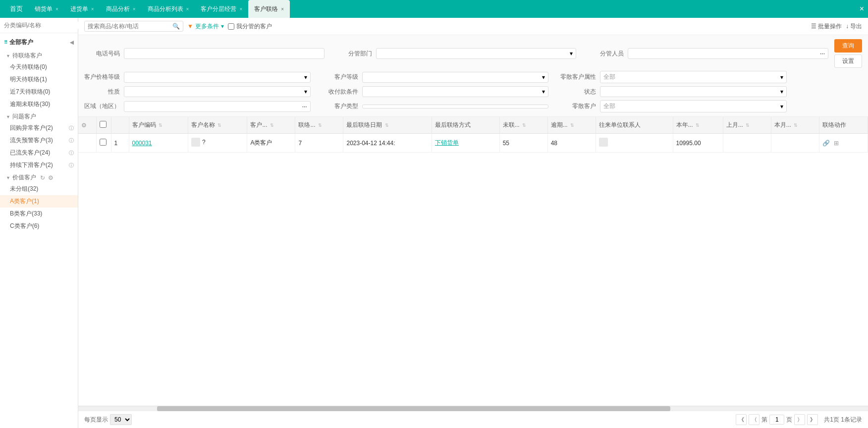 The height and width of the screenshot is (428, 868). I want to click on nav-sales: 销货单 ×, so click(47, 9).